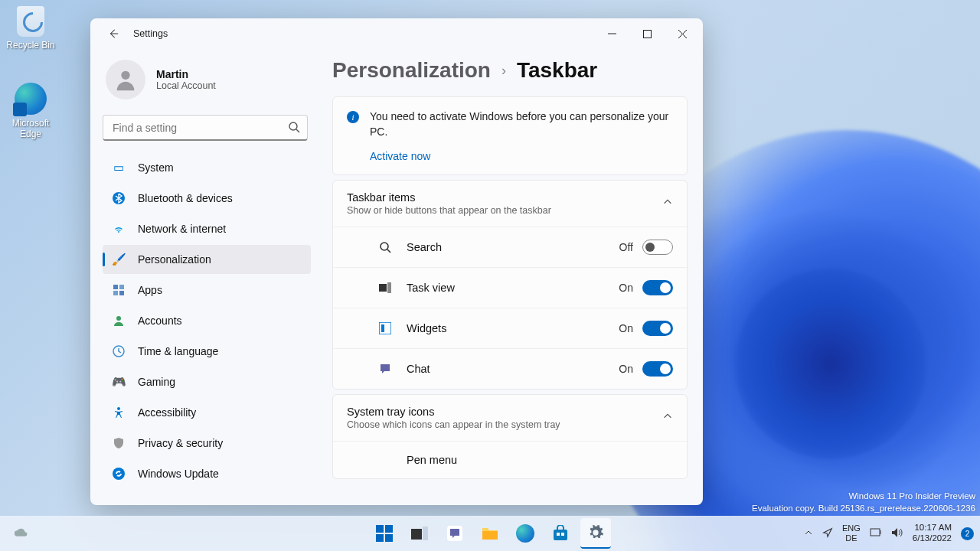 The image size is (980, 551). I want to click on nav-gaming: 🎮 Gaming, so click(207, 382).